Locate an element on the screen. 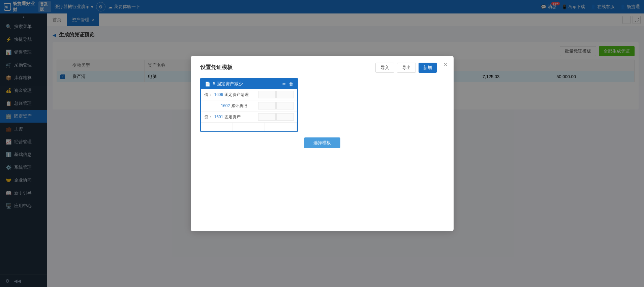  credit-name-1: 固定资产 is located at coordinates (233, 117).